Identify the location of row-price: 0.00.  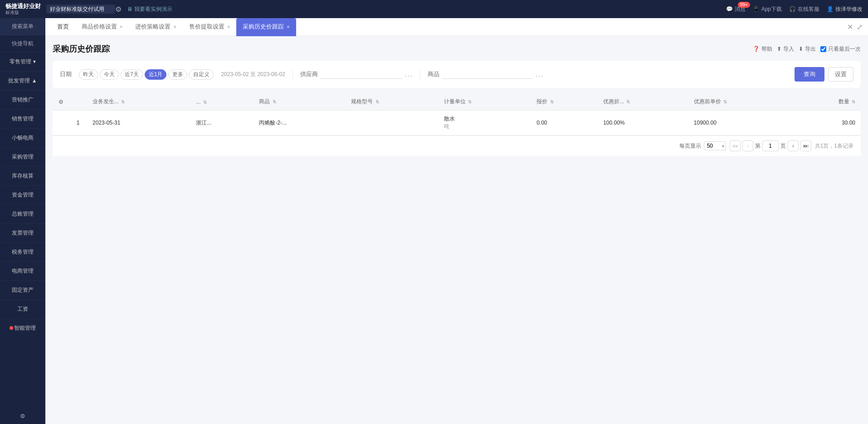
(564, 123).